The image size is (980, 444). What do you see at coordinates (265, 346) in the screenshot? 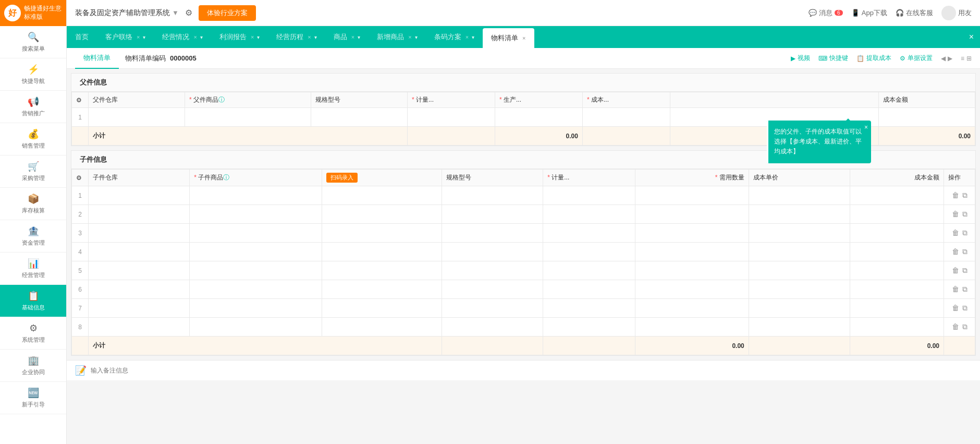
I see `child-subtotal-label: 小计` at bounding box center [265, 346].